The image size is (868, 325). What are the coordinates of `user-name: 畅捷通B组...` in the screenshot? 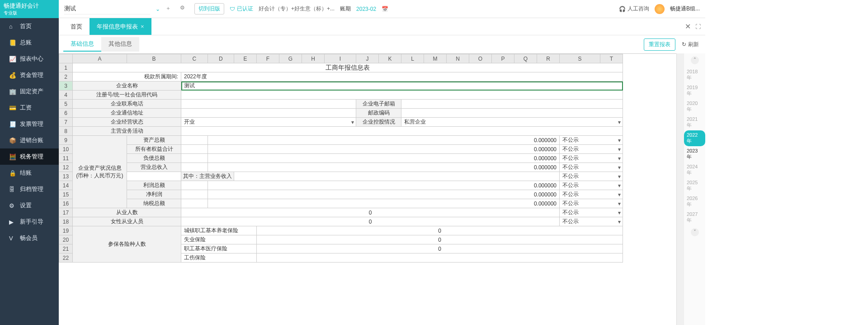 It's located at (685, 9).